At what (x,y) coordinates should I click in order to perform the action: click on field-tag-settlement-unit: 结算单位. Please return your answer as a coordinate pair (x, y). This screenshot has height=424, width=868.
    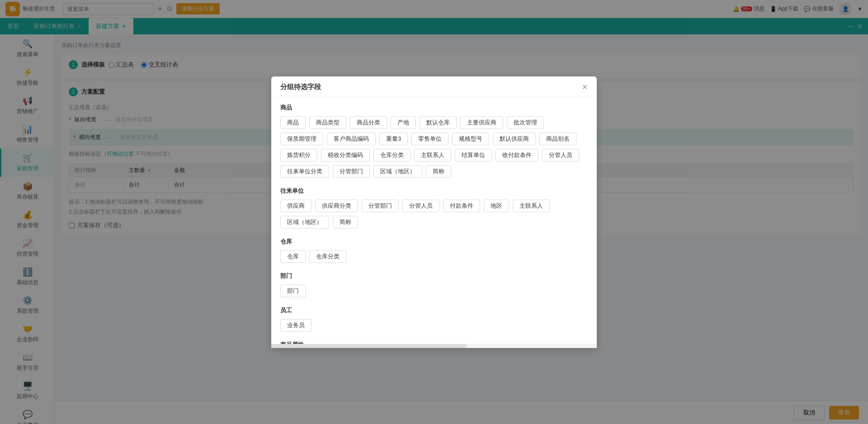
    Looking at the image, I should click on (473, 155).